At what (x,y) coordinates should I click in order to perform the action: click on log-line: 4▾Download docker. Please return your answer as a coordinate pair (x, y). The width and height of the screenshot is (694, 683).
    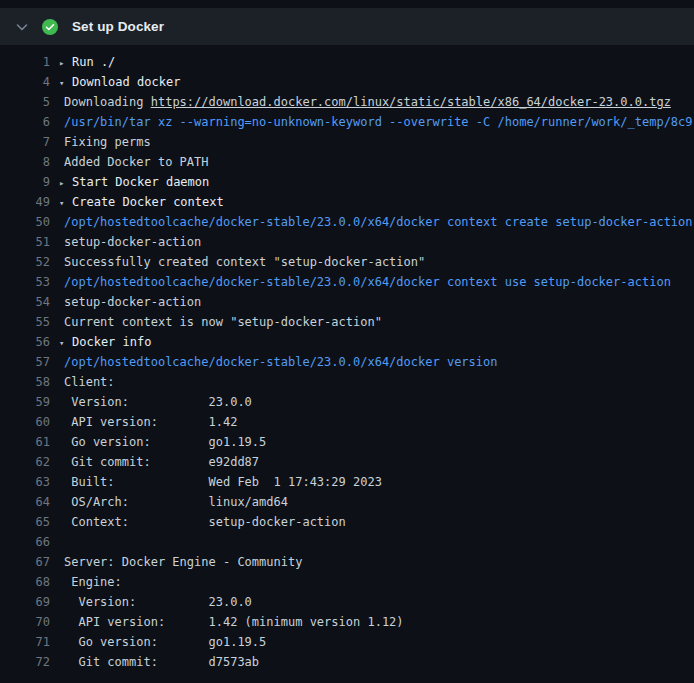
    Looking at the image, I should click on (347, 82).